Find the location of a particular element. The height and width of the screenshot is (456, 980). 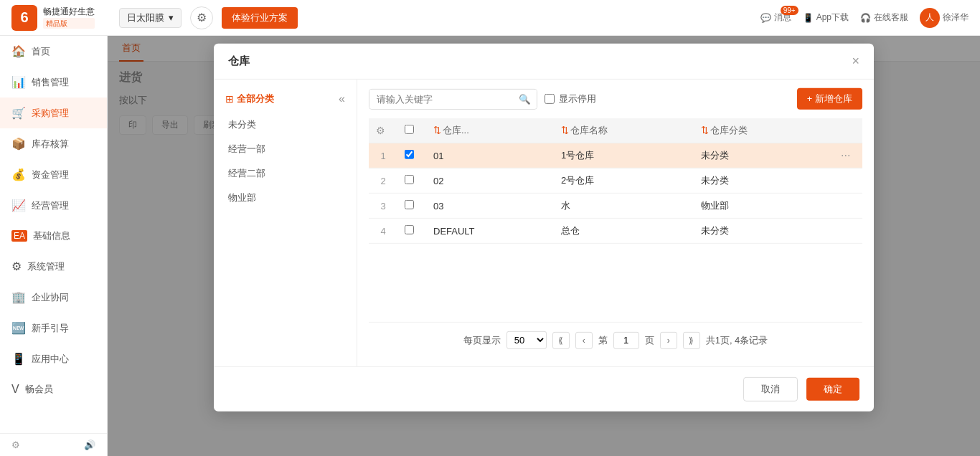

sidebar-item-sales: 📊 销售管理 is located at coordinates (53, 82).